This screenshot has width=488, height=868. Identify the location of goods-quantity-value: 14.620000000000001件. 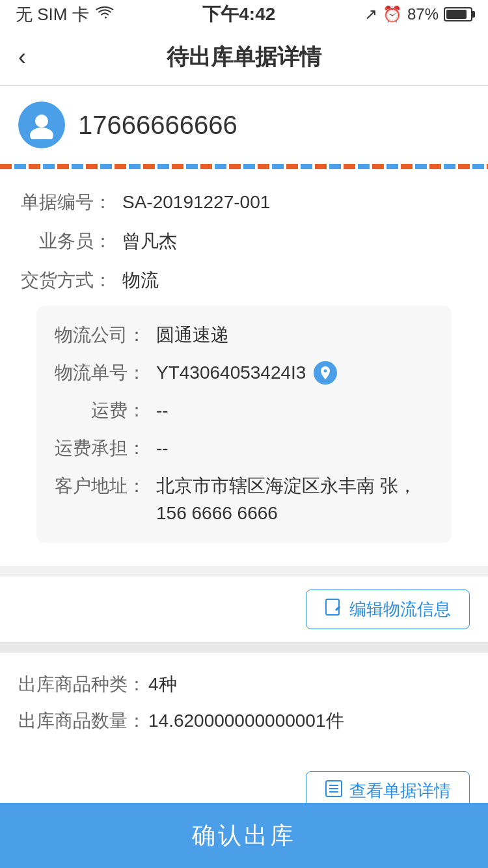
(246, 721).